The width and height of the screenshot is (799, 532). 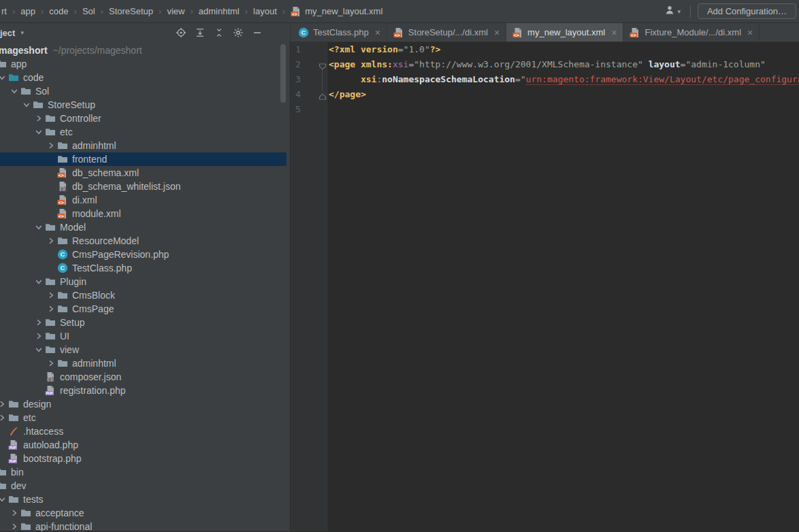 I want to click on breadcrumb-item-my-new-layout-xml: <>my_new_layout.xml, so click(x=336, y=12).